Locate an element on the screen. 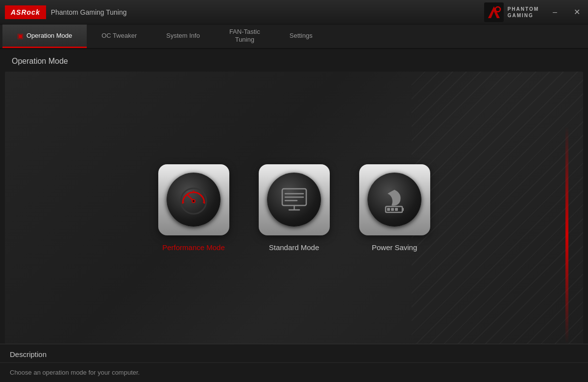 This screenshot has height=382, width=588. performance-mode-icon is located at coordinates (194, 200).